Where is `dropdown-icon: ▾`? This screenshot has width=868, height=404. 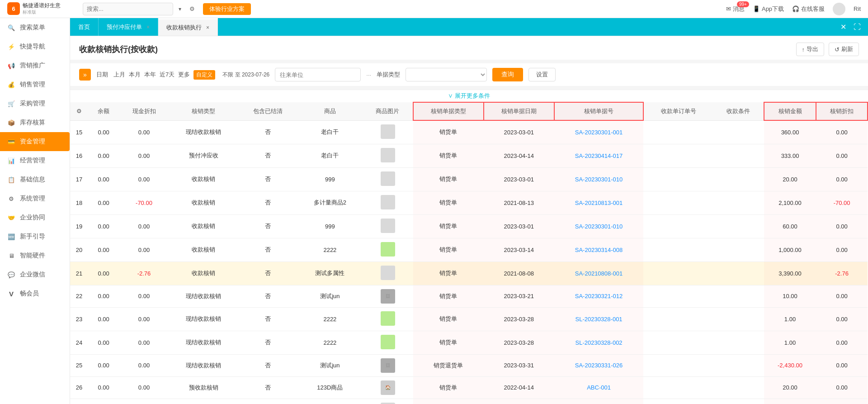
dropdown-icon: ▾ is located at coordinates (180, 9).